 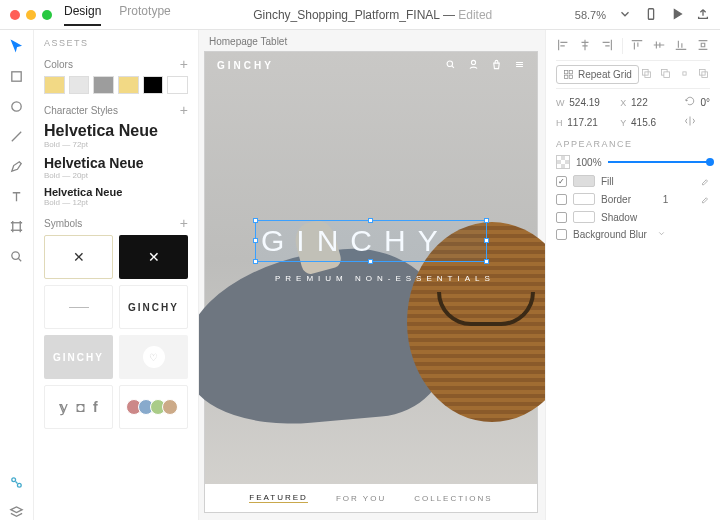 What do you see at coordinates (17, 196) in the screenshot?
I see `text-tool-icon` at bounding box center [17, 196].